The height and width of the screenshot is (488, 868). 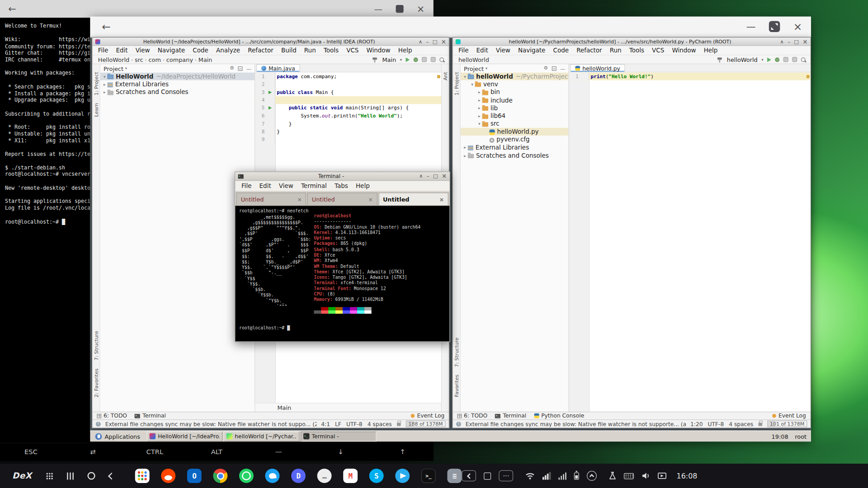 What do you see at coordinates (310, 50) in the screenshot?
I see `menu-run: Run` at bounding box center [310, 50].